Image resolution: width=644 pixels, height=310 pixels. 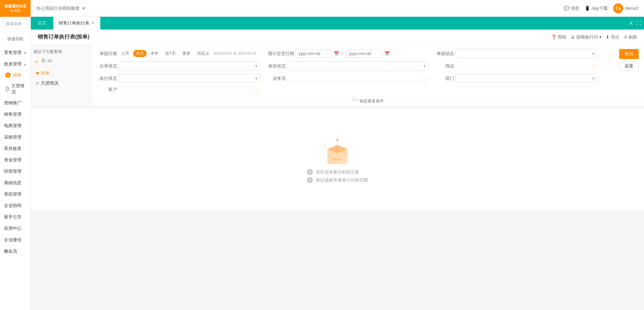 What do you see at coordinates (15, 114) in the screenshot?
I see `sidebar-item-sales: 销售管理` at bounding box center [15, 114].